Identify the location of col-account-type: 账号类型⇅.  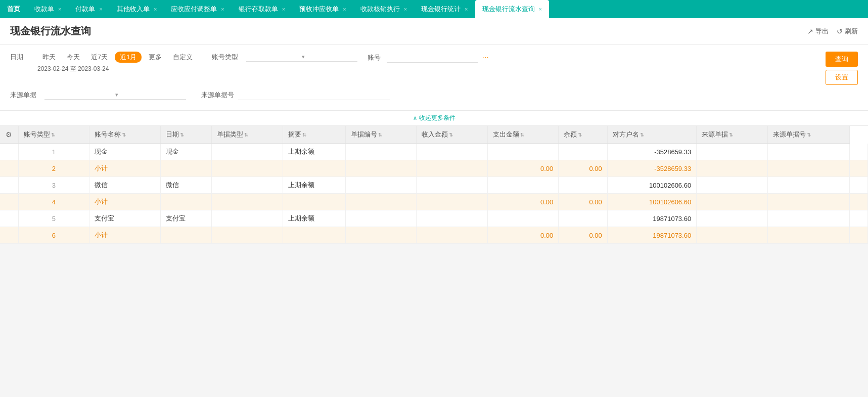
(54, 135).